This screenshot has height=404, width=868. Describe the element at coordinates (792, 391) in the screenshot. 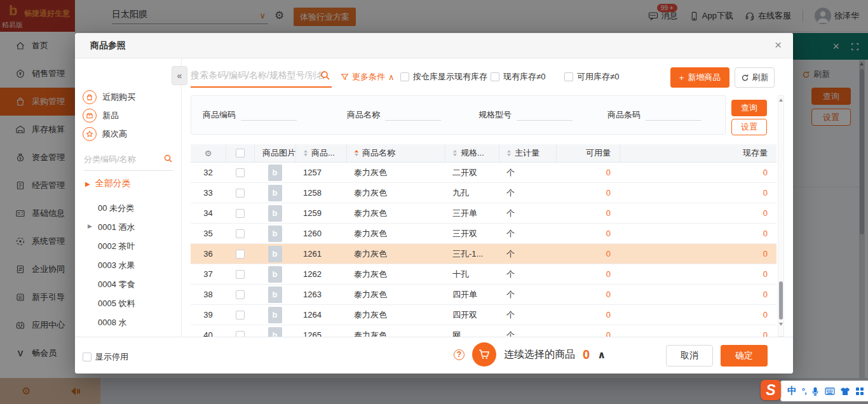

I see `ime-mode-chinese: 中` at that location.